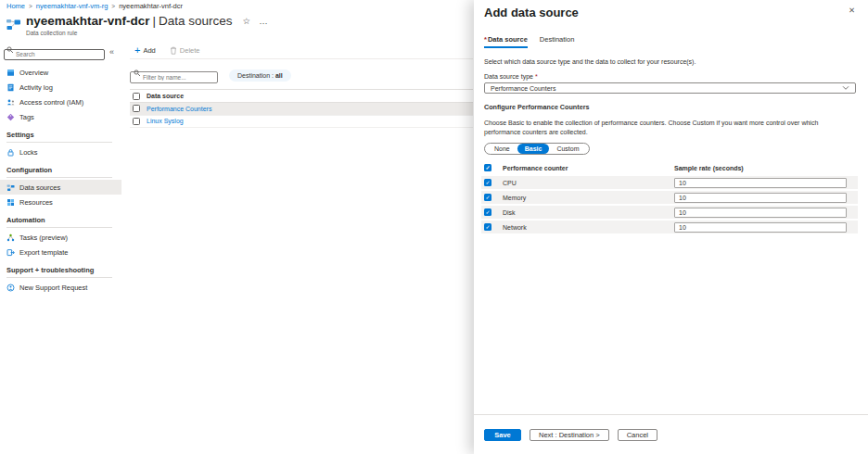 The image size is (868, 454). What do you see at coordinates (61, 152) in the screenshot?
I see `sidebar-item-locks: Locks` at bounding box center [61, 152].